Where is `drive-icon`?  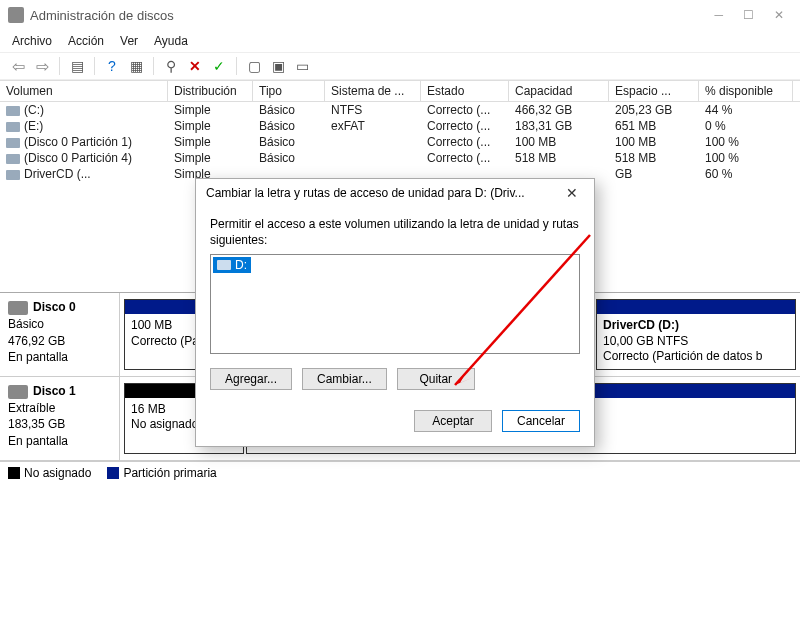
drive-icon is located at coordinates (224, 265).